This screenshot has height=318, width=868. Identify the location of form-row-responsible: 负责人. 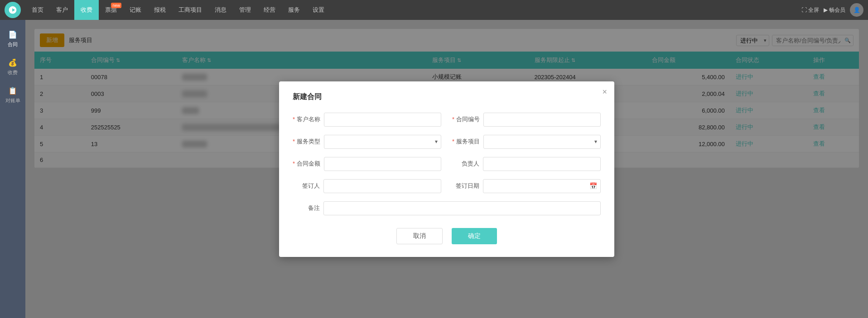
(526, 164).